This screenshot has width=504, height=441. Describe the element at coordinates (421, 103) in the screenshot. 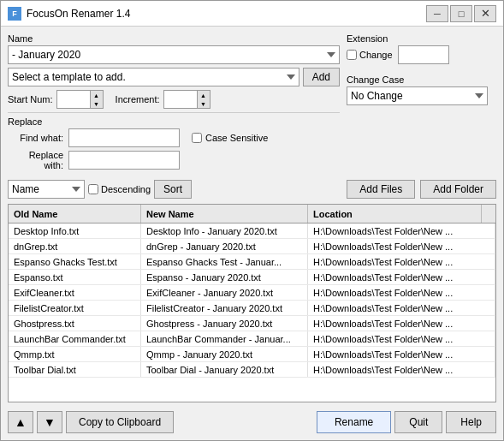

I see `right-panel: Extension Change jpg Change Case No Chan…` at that location.